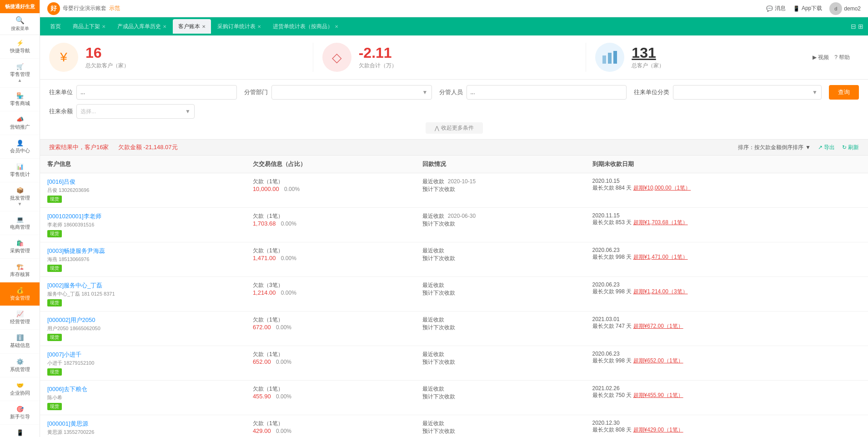  What do you see at coordinates (748, 92) in the screenshot?
I see `unit-category-input: ▼` at bounding box center [748, 92].